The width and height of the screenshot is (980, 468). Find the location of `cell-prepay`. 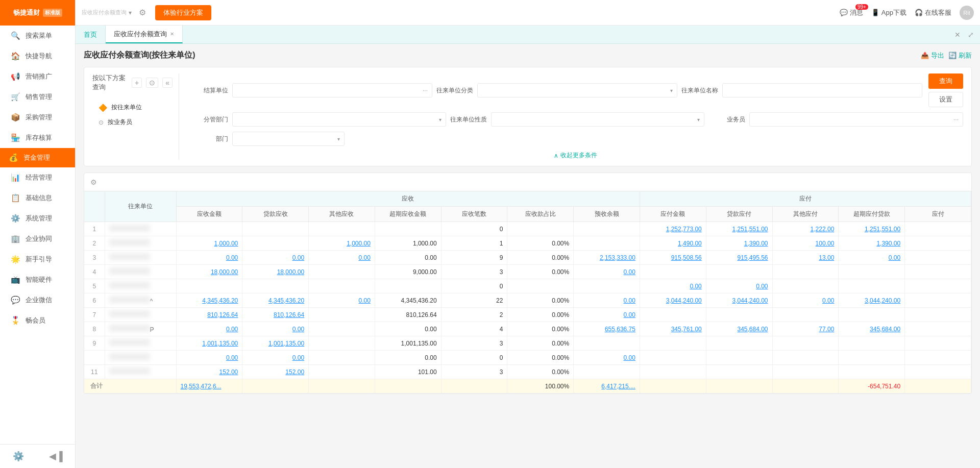

cell-prepay is located at coordinates (607, 343).